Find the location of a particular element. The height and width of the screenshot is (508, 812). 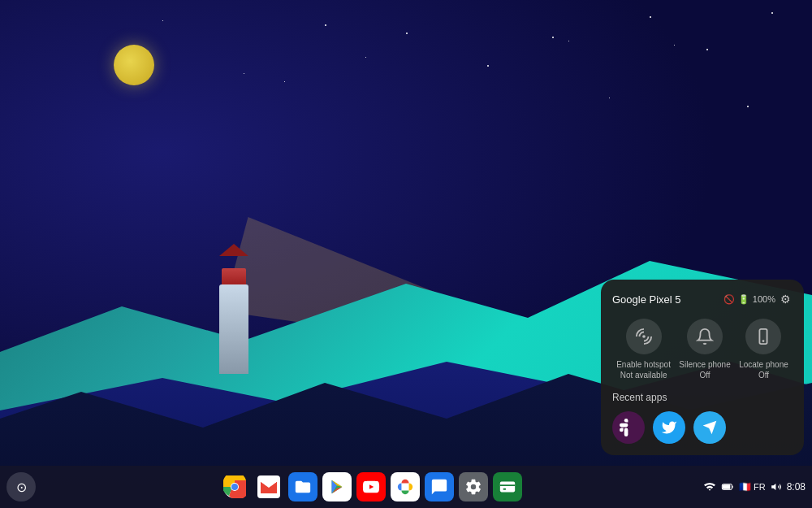

tray-volume is located at coordinates (776, 487).